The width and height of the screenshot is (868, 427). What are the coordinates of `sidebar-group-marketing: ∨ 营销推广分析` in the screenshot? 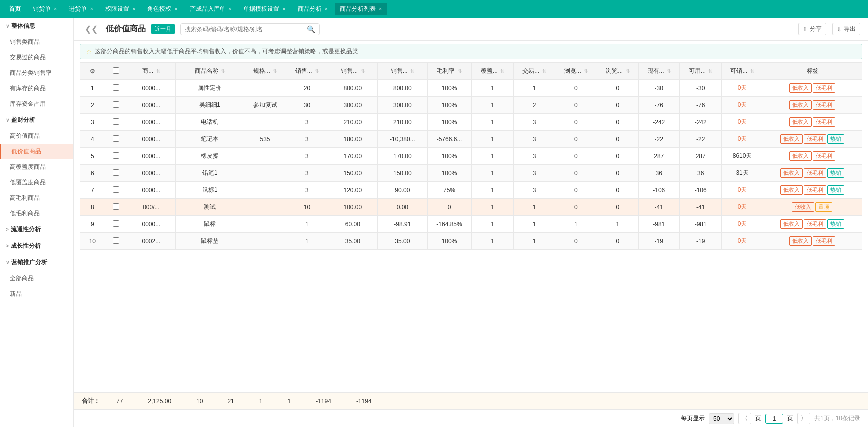 It's located at (37, 263).